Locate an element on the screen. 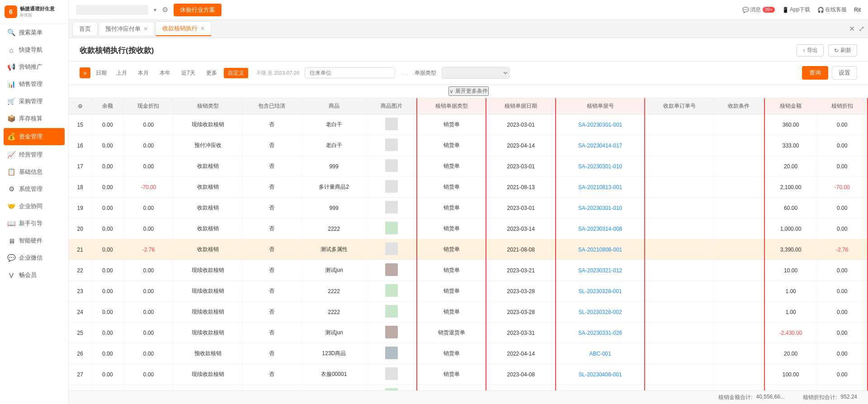  solution-button: 休验行业方案 is located at coordinates (198, 10).